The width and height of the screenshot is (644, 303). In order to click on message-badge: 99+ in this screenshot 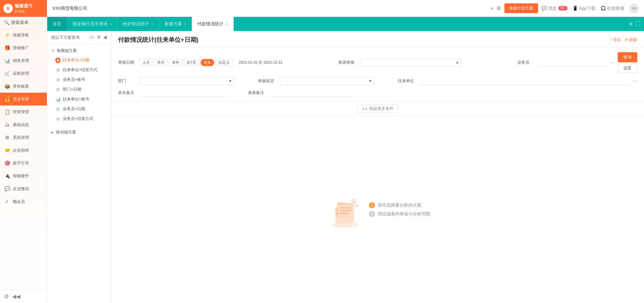, I will do `click(563, 8)`.